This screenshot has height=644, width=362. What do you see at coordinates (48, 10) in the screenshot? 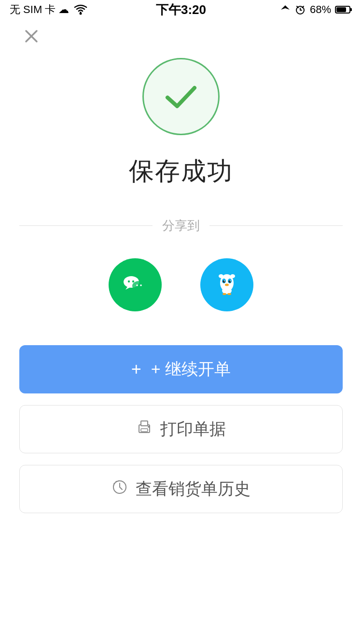
I see `status-left: 无 SIM 卡 ☁` at bounding box center [48, 10].